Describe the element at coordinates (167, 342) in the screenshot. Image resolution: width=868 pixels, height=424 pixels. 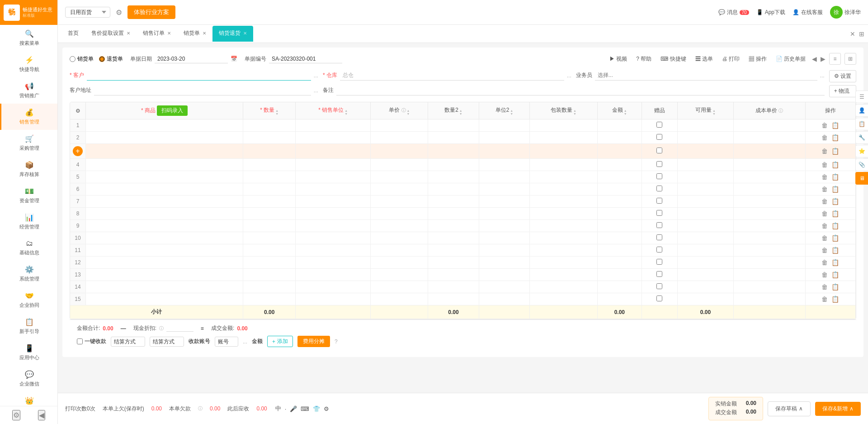
I see `calc-detail-select: 结算方式` at that location.